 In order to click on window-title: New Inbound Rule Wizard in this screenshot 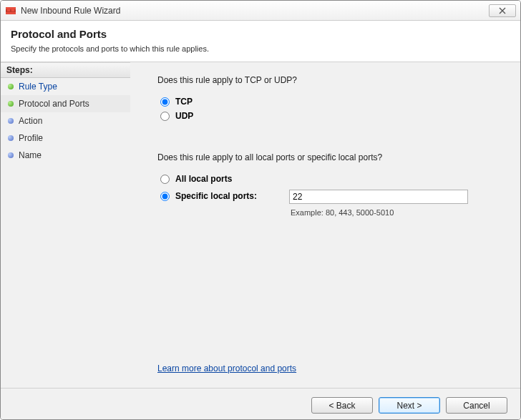, I will do `click(255, 11)`.